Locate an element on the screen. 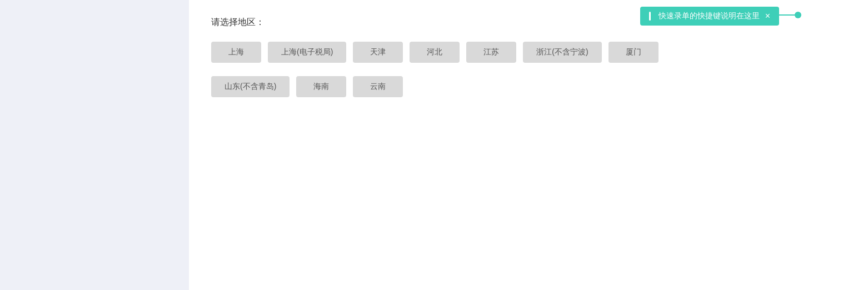 This screenshot has height=290, width=868. tooltip-close-button: × is located at coordinates (768, 16).